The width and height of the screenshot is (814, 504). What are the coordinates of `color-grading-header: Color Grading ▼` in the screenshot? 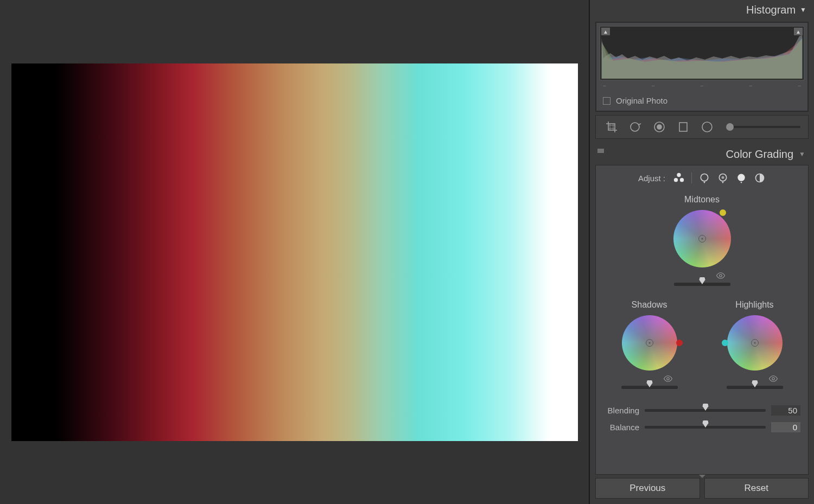 It's located at (702, 154).